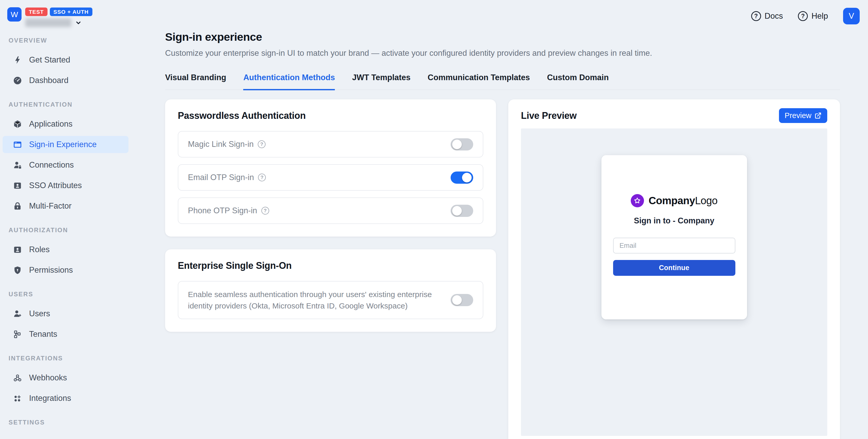 This screenshot has height=439, width=868. Describe the element at coordinates (65, 124) in the screenshot. I see `sidebar-item-applications: Applications` at that location.